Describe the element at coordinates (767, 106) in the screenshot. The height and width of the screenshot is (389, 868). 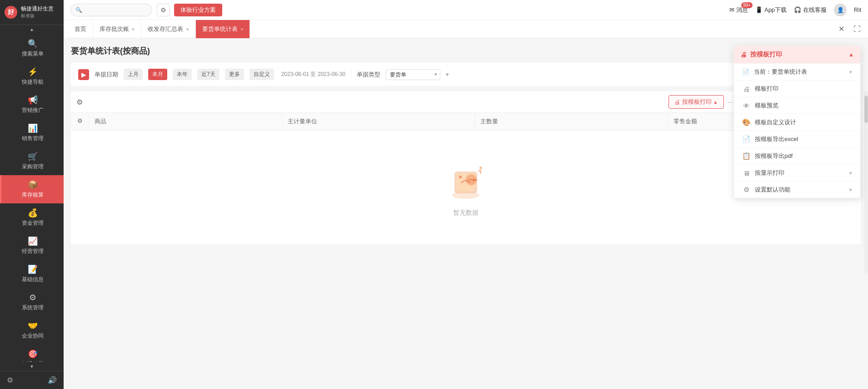
I see `template-preview-label: 模板预览` at that location.